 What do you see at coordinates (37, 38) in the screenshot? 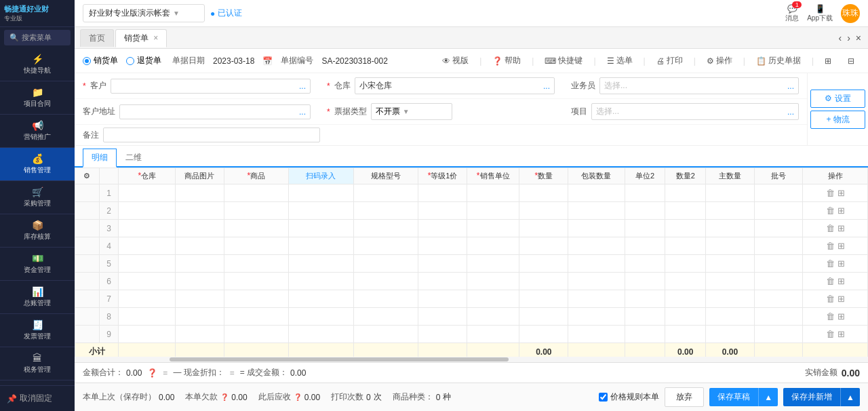
I see `sidebar-search: 🔍 搜索菜单` at bounding box center [37, 38].